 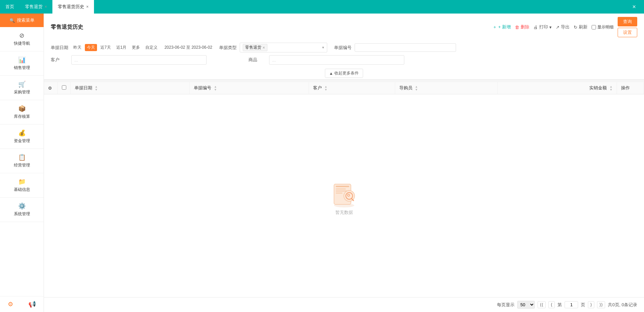 I want to click on new-label: + 新增, so click(x=504, y=27).